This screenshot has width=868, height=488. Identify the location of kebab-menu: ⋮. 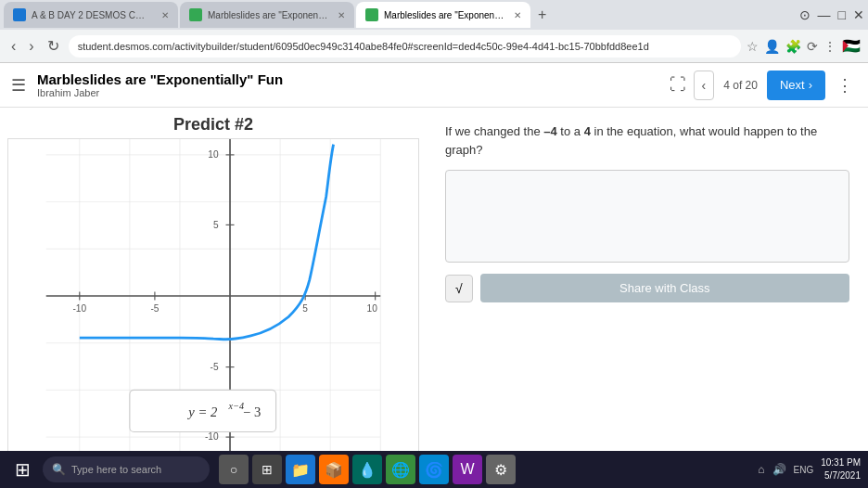
(845, 85).